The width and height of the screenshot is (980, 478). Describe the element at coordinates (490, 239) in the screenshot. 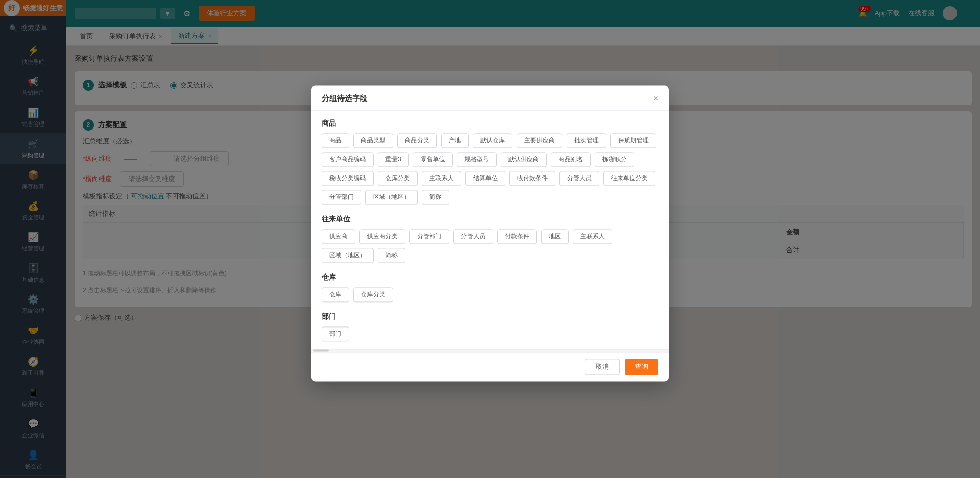

I see `field-group-partner: 往来单位 供应商 供应商分类 分管部门 分管人员 付款条件 地区 主联系人 区域…` at that location.